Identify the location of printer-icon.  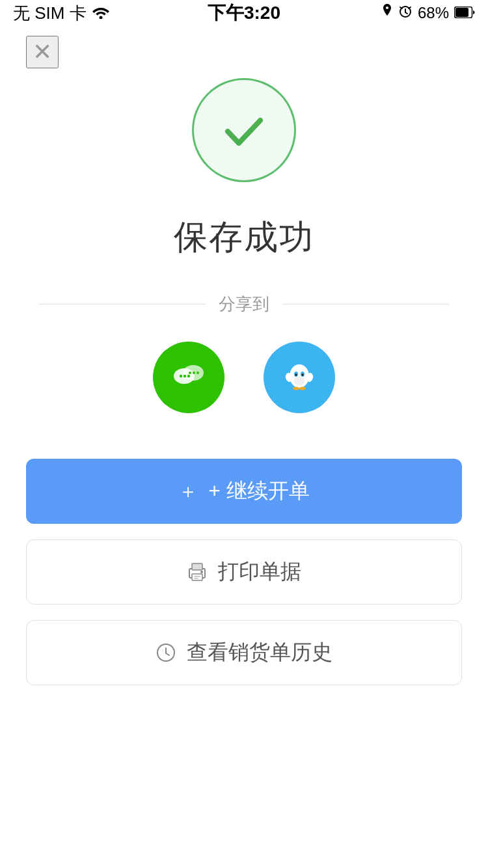
(197, 572).